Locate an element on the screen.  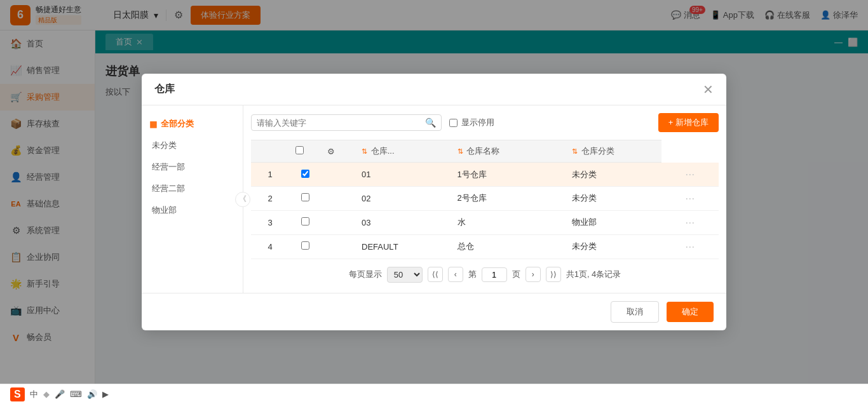
modal-header: 仓库 ✕ is located at coordinates (434, 90).